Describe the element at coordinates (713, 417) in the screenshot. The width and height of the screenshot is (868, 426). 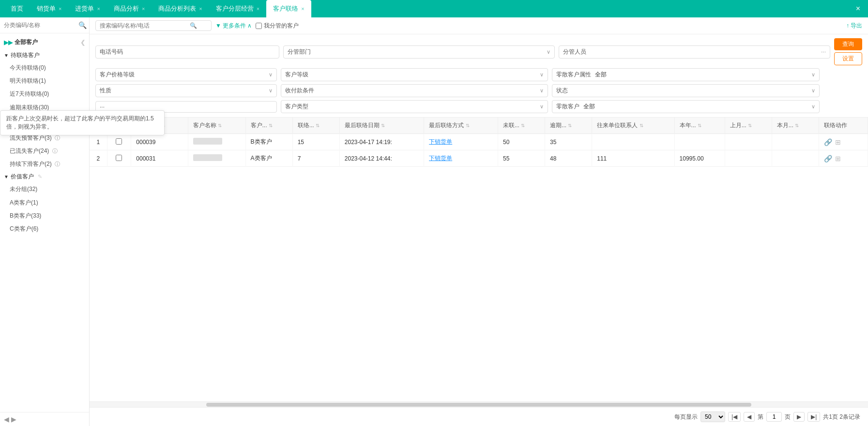
I see `per-page-select: 50 20 100` at that location.